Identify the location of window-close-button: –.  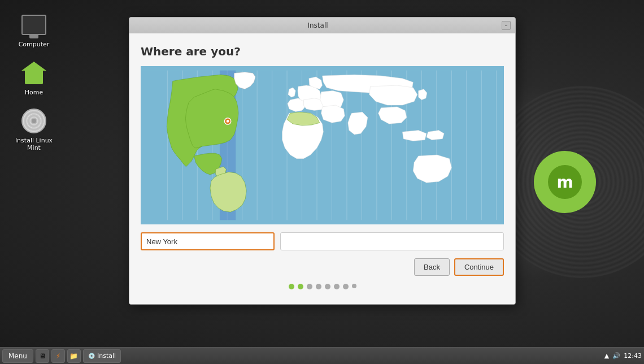
(506, 25).